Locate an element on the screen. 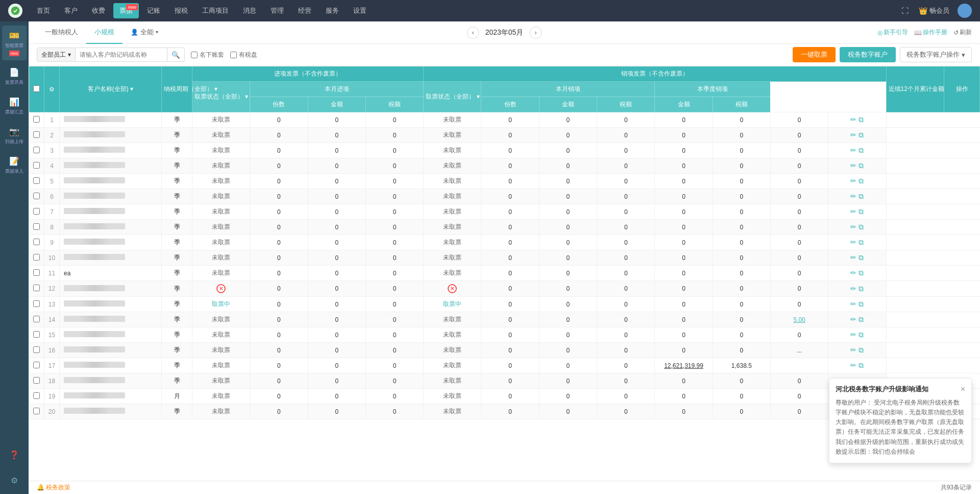 This screenshot has height=494, width=980. nav-item-ticket: 票据 new is located at coordinates (126, 11).